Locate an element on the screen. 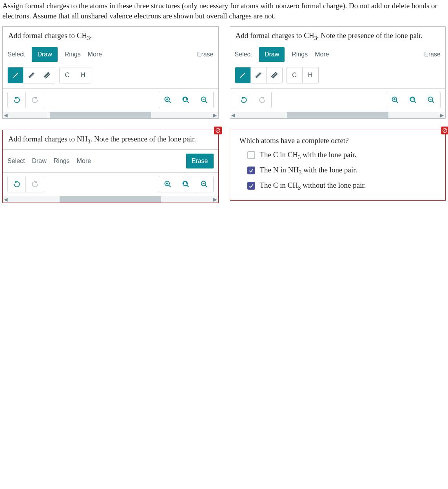 The image size is (448, 489). title-subscript: 3 is located at coordinates (316, 38).